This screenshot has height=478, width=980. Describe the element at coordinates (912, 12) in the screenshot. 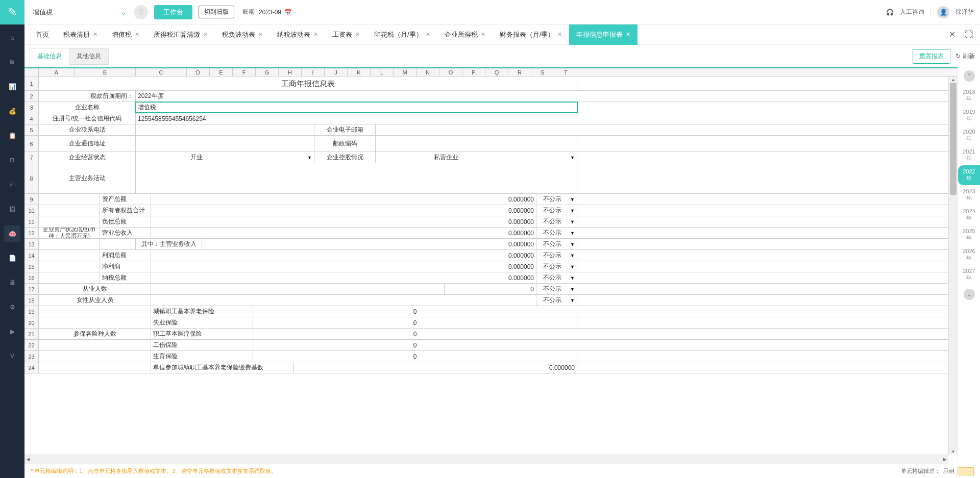

I see `consult-link: 人工咨询` at that location.